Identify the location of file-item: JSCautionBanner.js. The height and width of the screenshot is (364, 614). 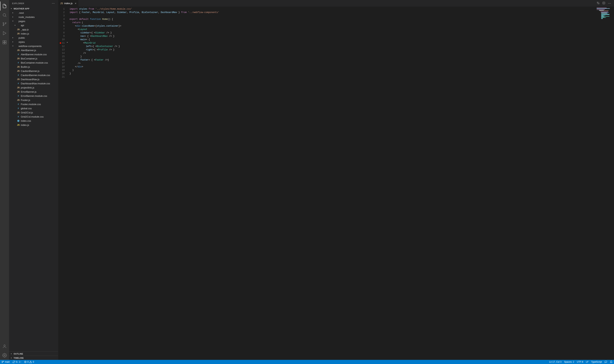
(34, 71).